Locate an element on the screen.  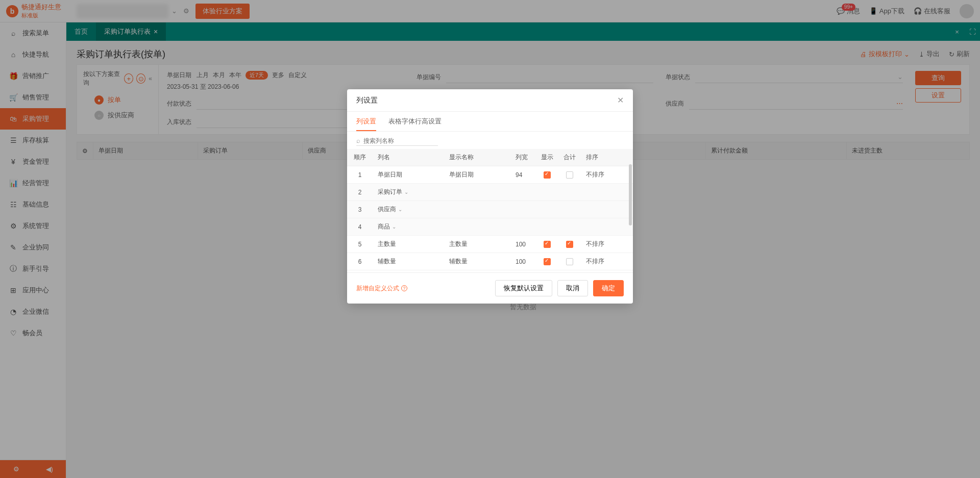
cell-name: 供应商⌄ is located at coordinates (408, 210).